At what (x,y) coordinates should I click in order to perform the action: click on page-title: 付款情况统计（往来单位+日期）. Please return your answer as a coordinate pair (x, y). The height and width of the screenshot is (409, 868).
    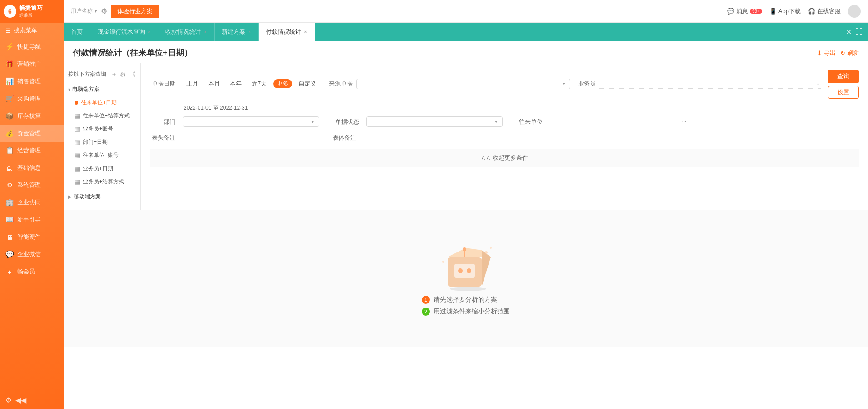
    Looking at the image, I should click on (133, 53).